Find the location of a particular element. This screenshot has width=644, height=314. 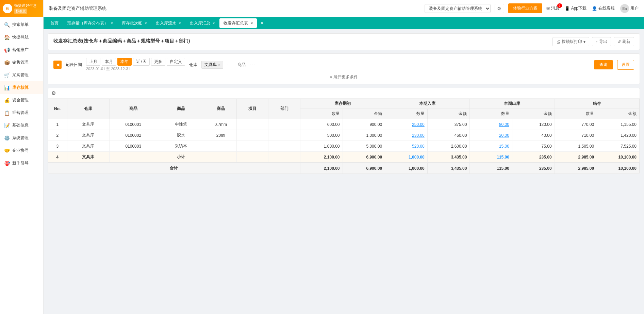

user-menu: Ea 用户 is located at coordinates (629, 9).